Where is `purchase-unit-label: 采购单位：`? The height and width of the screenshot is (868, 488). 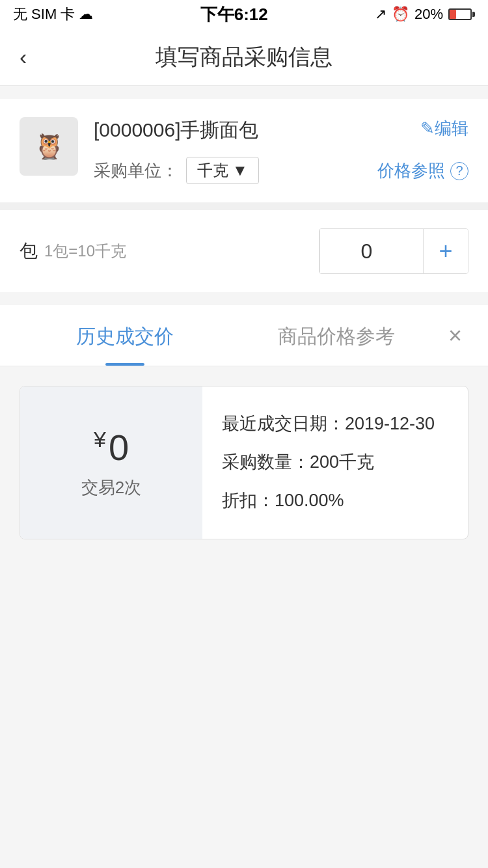 purchase-unit-label: 采购单位： is located at coordinates (136, 170).